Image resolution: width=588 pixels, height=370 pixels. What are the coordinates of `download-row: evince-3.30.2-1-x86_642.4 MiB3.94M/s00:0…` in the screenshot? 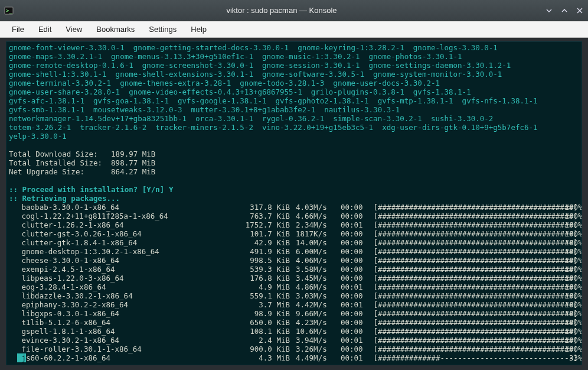 It's located at (294, 340).